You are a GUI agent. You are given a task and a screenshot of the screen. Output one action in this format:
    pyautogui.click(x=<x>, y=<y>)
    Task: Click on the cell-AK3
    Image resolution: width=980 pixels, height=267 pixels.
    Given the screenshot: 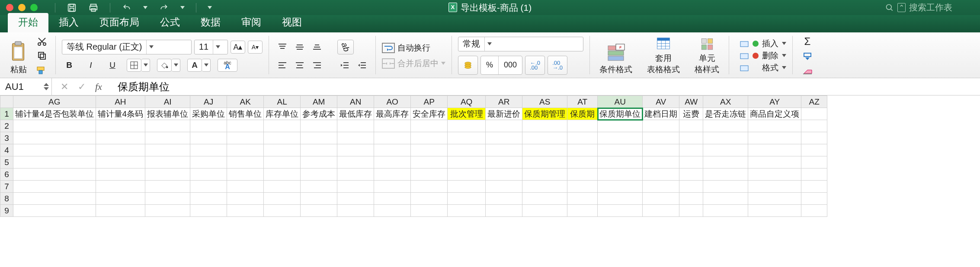 What is the action you would take?
    pyautogui.click(x=246, y=138)
    